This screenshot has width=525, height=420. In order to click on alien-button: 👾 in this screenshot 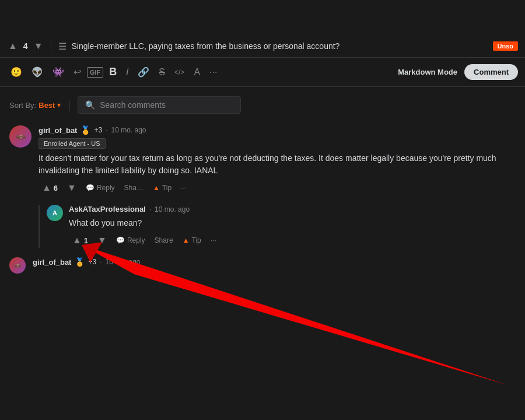, I will do `click(58, 72)`.